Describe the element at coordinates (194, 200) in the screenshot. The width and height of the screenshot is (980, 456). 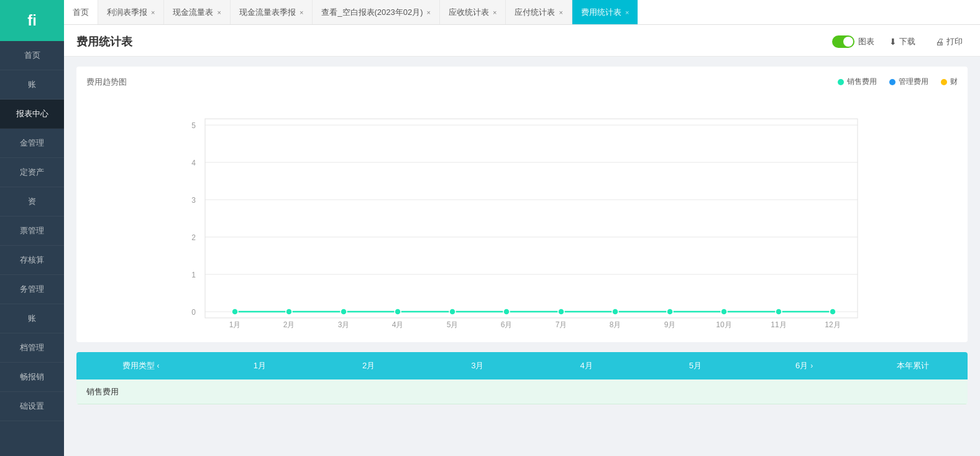
I see `svg-text: 3` at that location.